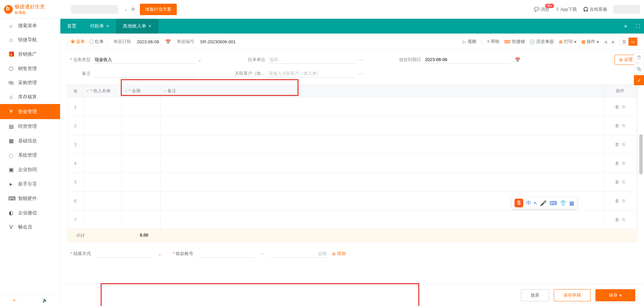 The width and height of the screenshot is (644, 306). Describe the element at coordinates (30, 141) in the screenshot. I see `sidebar-item-8: ▦基础信息` at that location.